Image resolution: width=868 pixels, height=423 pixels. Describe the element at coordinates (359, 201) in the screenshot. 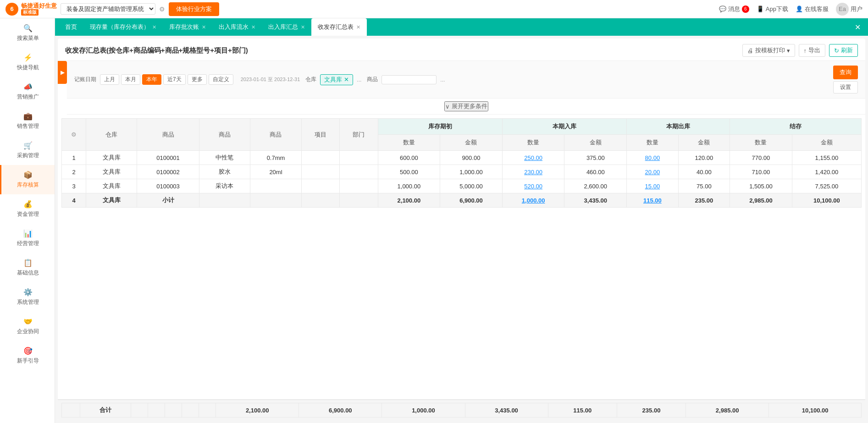

I see `subtotal-empty4` at that location.